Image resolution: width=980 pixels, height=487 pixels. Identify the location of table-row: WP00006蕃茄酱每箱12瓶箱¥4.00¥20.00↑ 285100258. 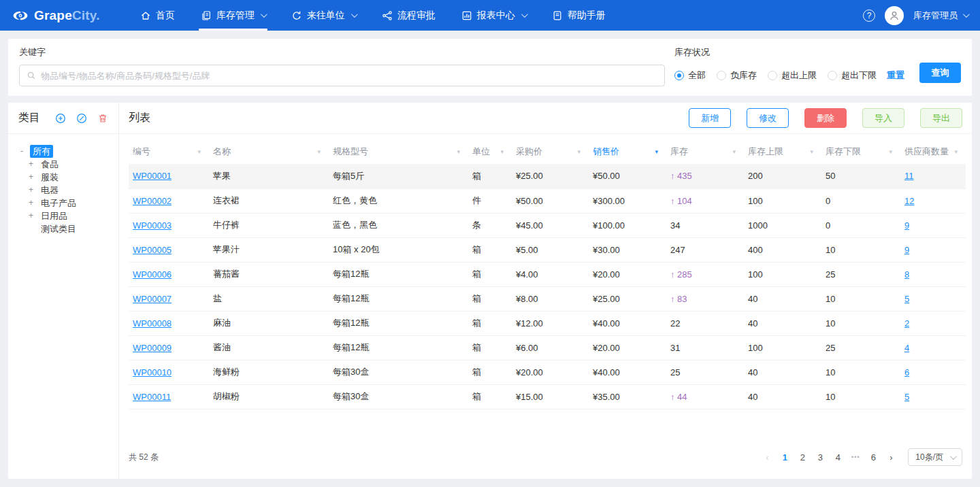
(547, 274).